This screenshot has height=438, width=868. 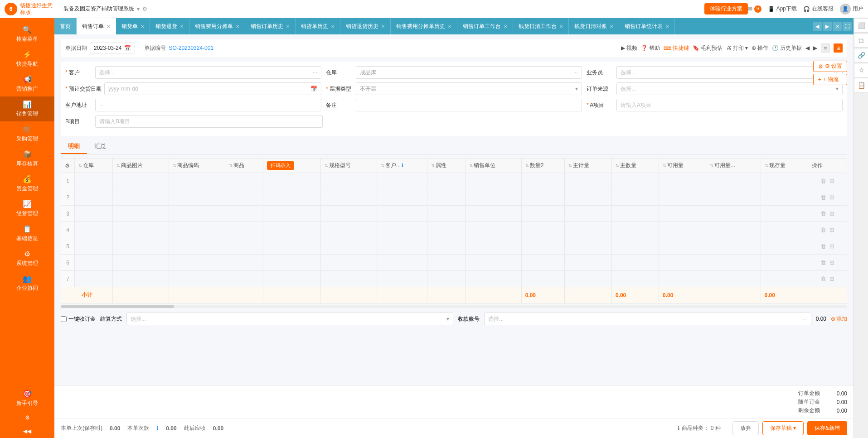 What do you see at coordinates (63, 319) in the screenshot?
I see `one-click-checkbox` at bounding box center [63, 319].